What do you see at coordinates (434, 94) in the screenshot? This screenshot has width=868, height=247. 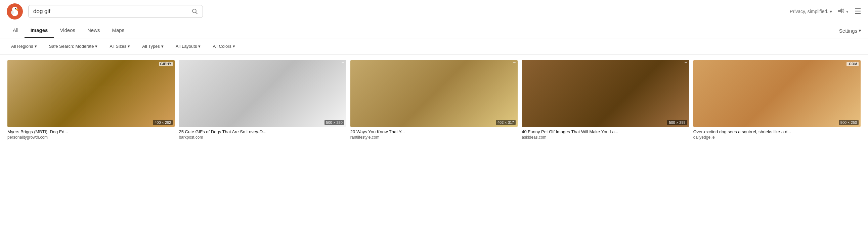 I see `image-thumb-3: 402 × 317` at bounding box center [434, 94].